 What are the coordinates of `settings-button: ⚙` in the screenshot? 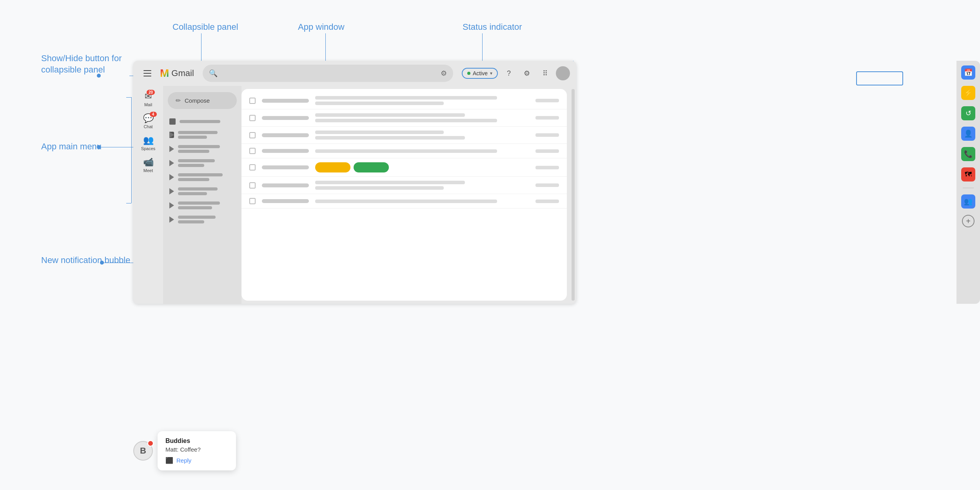 It's located at (527, 73).